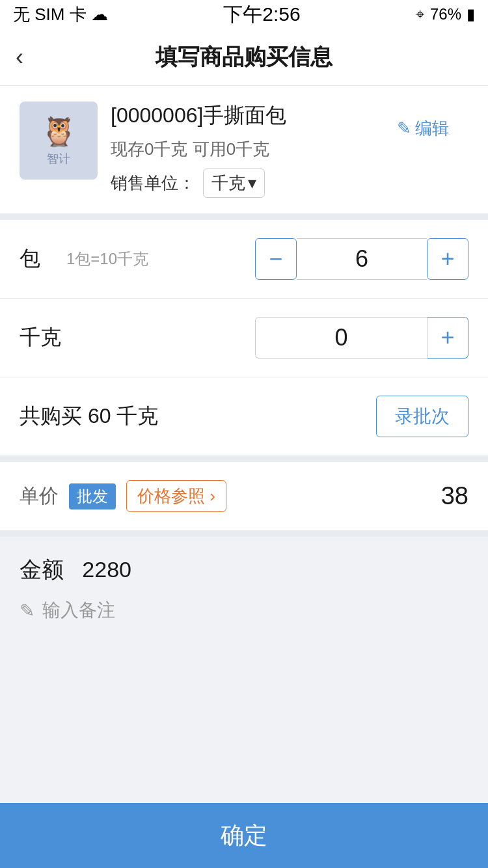  I want to click on amount-value: 2280, so click(107, 569).